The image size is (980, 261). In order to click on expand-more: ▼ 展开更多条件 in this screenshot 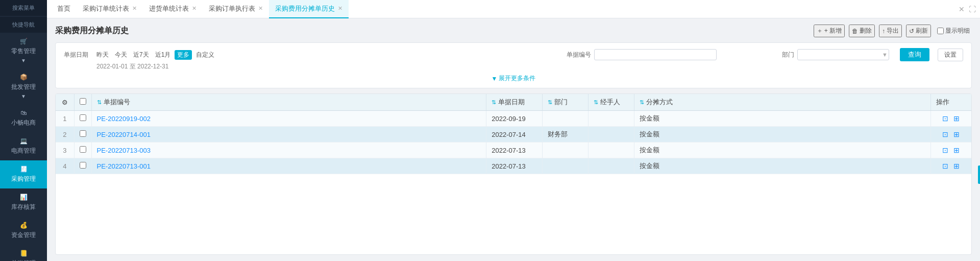, I will do `click(513, 79)`.